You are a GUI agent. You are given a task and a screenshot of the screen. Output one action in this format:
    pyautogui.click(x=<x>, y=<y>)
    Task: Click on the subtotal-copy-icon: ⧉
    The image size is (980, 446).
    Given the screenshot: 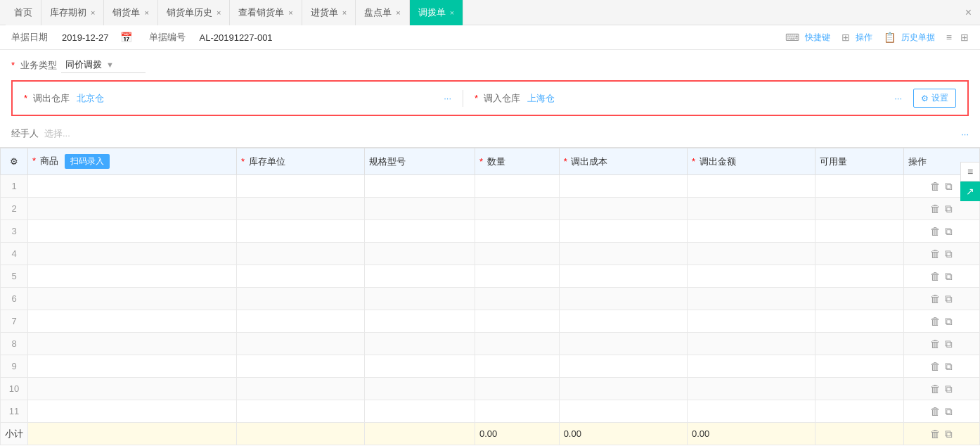 What is the action you would take?
    pyautogui.click(x=949, y=434)
    